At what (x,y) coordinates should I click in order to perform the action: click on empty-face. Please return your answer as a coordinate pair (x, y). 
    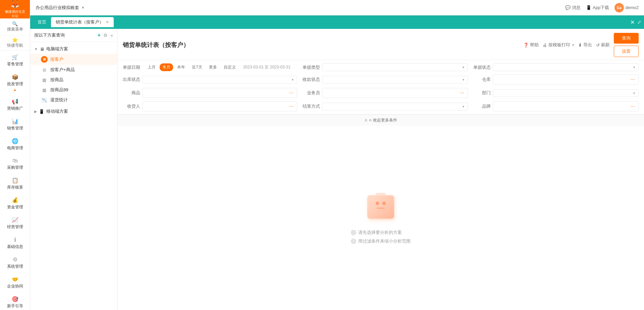
    Looking at the image, I should click on (381, 205).